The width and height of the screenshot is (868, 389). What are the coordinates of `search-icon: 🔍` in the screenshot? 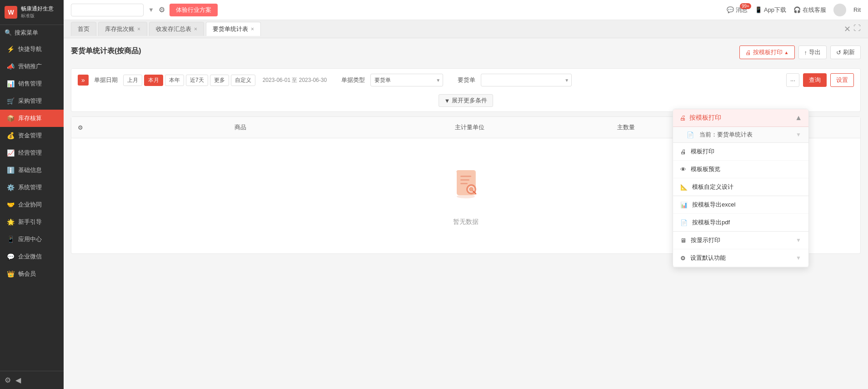 It's located at (8, 33).